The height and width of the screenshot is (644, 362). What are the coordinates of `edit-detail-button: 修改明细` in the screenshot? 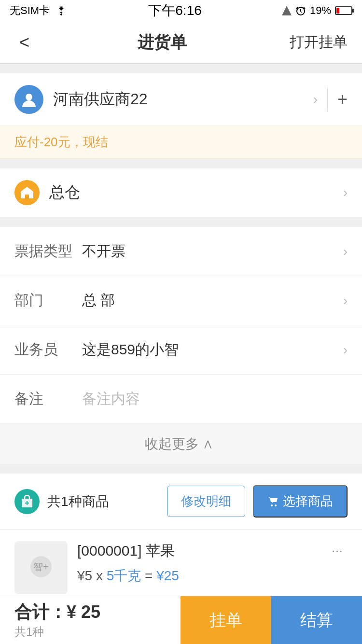 It's located at (206, 501).